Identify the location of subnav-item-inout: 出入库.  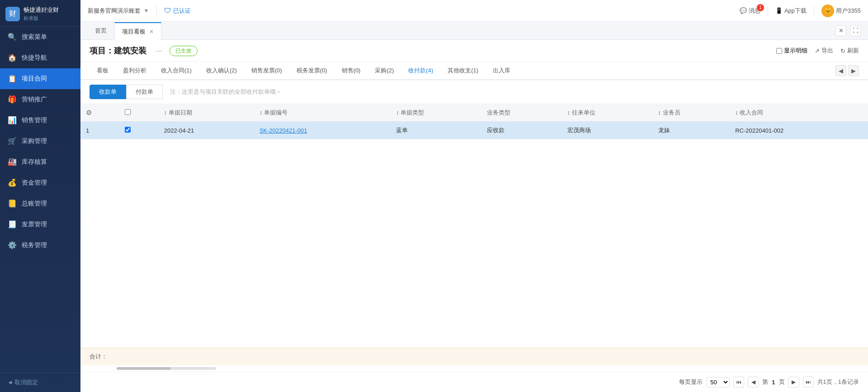
(502, 71).